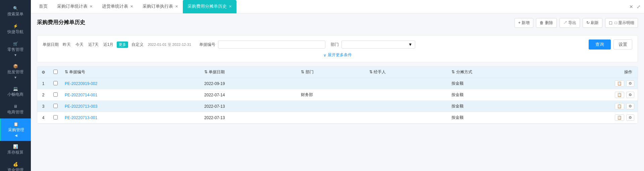 Image resolution: width=644 pixels, height=171 pixels. Describe the element at coordinates (176, 7) in the screenshot. I see `tab-purchase-exec-close: ✕` at that location.